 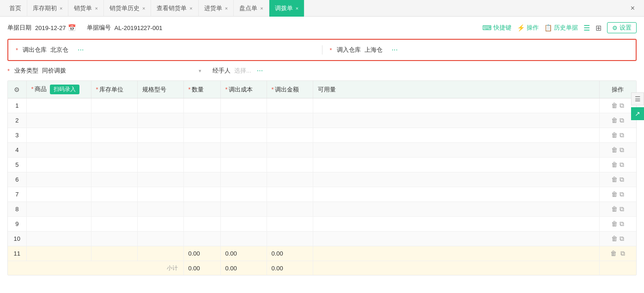 What do you see at coordinates (251, 8) in the screenshot?
I see `tab-stocktake: 盘点单 ×` at bounding box center [251, 8].